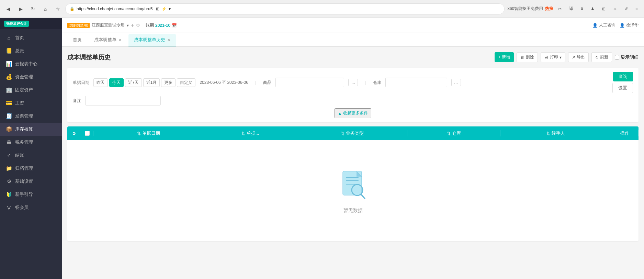 Image resolution: width=644 pixels, height=279 pixels. Describe the element at coordinates (615, 9) in the screenshot. I see `sun-btn: ☼` at that location.